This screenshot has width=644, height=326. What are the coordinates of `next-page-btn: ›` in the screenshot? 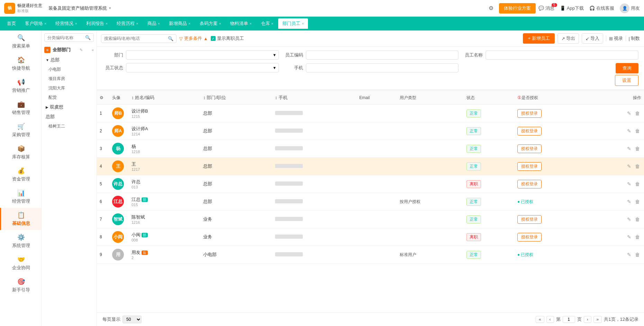 It's located at (588, 319).